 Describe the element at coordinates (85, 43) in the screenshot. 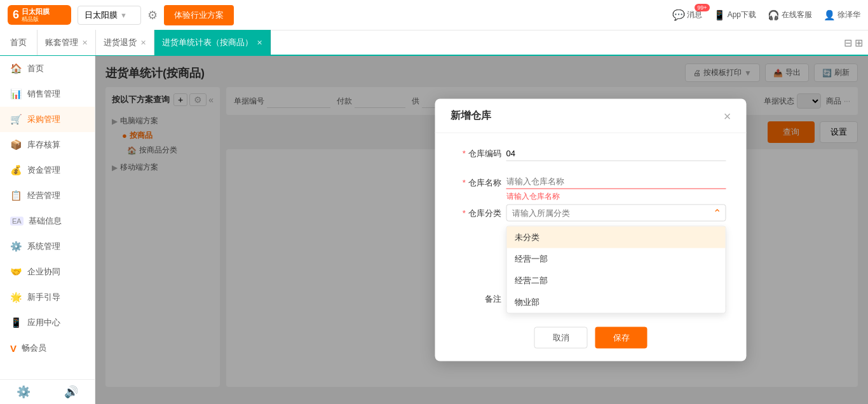

I see `tab-account-close: ✕` at that location.